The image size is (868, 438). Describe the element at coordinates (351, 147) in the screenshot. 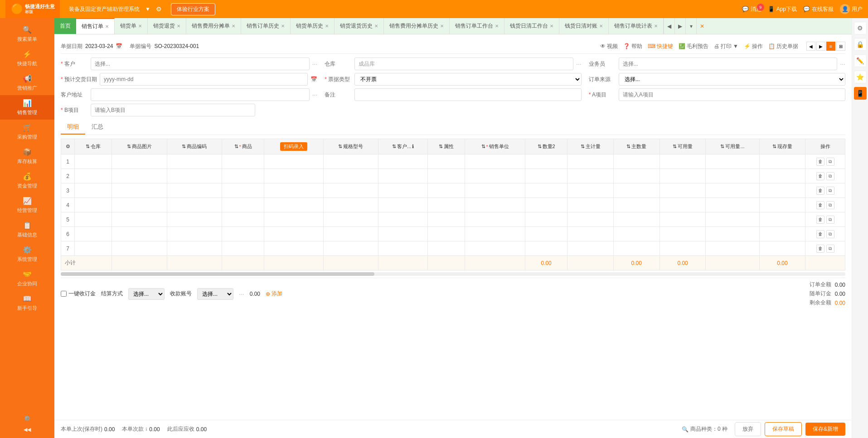

I see `th-spec: ⇅ 规格型号` at that location.